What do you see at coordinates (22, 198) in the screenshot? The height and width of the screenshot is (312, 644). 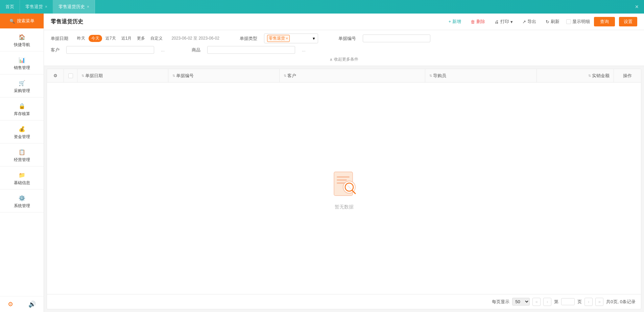 I see `sys-mgmt-icon: ⚙️` at bounding box center [22, 198].